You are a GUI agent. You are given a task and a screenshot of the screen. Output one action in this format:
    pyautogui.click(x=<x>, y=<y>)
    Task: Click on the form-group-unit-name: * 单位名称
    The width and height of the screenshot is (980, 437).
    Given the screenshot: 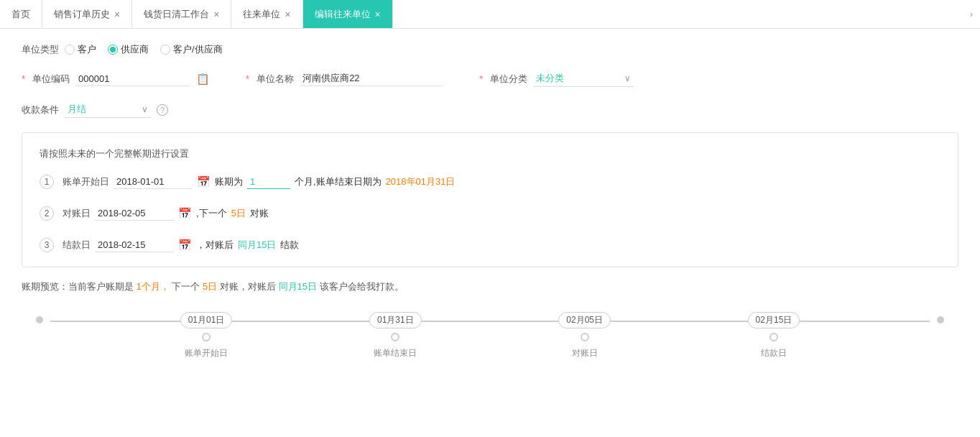 What is the action you would take?
    pyautogui.click(x=345, y=79)
    